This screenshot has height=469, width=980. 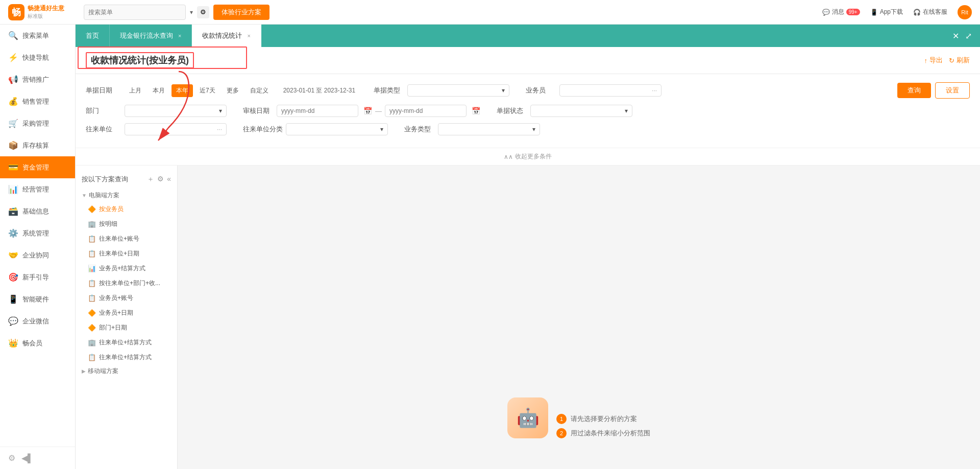 I want to click on sidebar-item-system: ⚙️ 系统管理, so click(x=38, y=233).